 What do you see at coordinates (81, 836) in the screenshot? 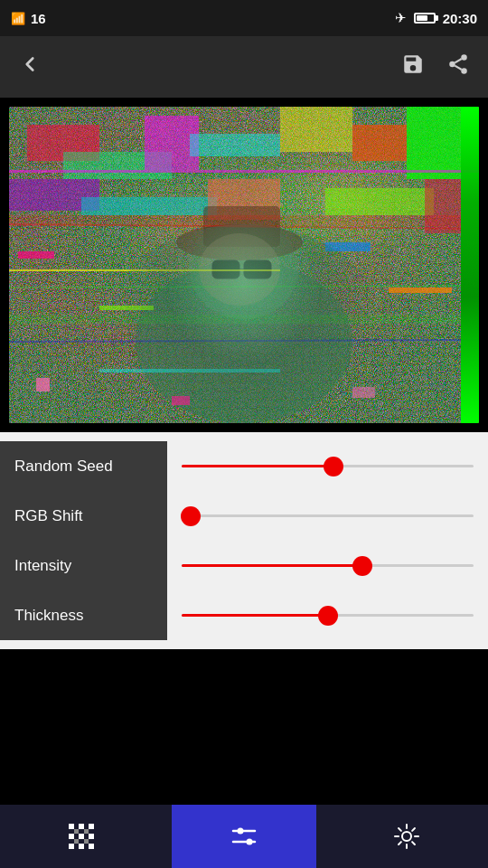
I see `grid-icon` at bounding box center [81, 836].